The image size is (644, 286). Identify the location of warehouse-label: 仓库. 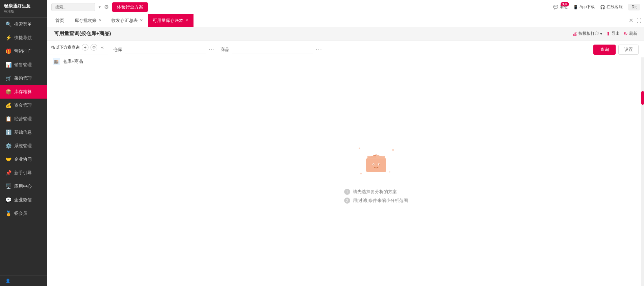
(118, 50).